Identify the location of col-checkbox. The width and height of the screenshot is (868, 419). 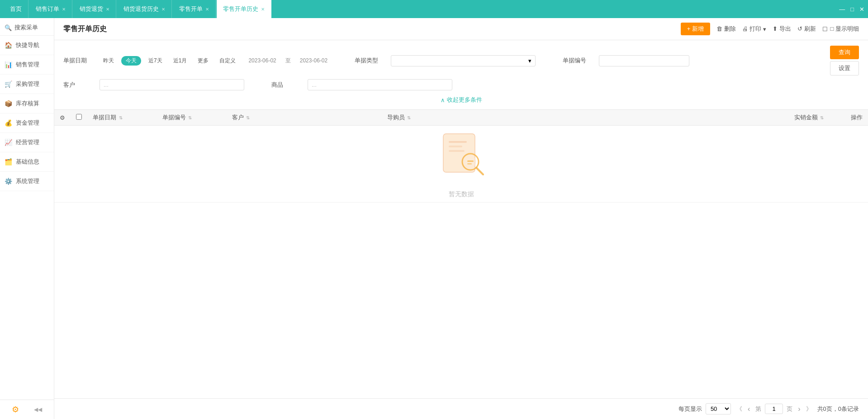
(79, 118).